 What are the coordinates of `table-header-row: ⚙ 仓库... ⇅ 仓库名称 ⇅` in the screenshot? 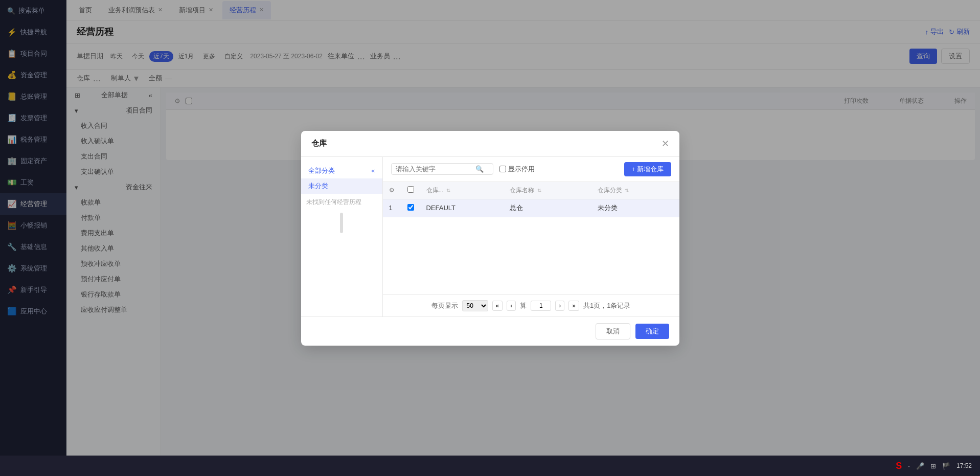 It's located at (531, 191).